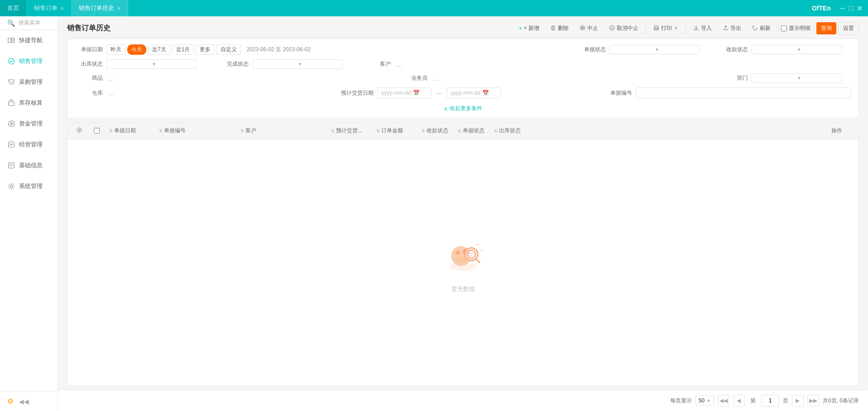  Describe the element at coordinates (463, 93) in the screenshot. I see `filter-row-4: 仓库 … 预计交货日期 yyyy-mm-dd 📅 — yyyy-mm-dd 📅` at that location.